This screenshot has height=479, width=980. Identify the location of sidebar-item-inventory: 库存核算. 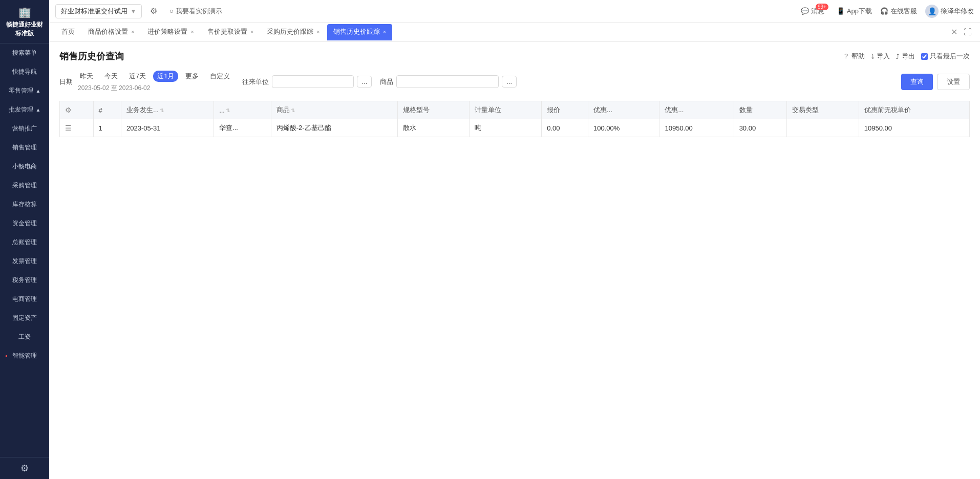
(25, 205).